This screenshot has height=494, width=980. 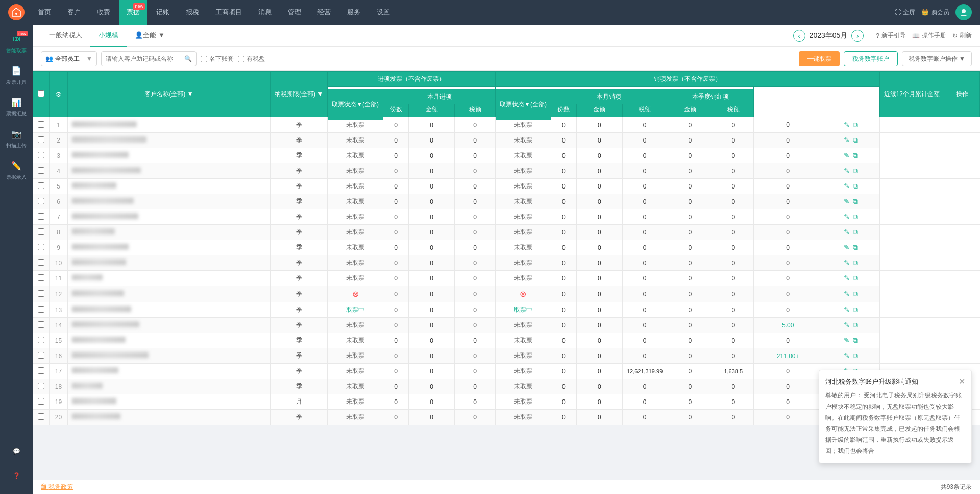 I want to click on th-out-status: 取票状态▼(全部), so click(x=524, y=104).